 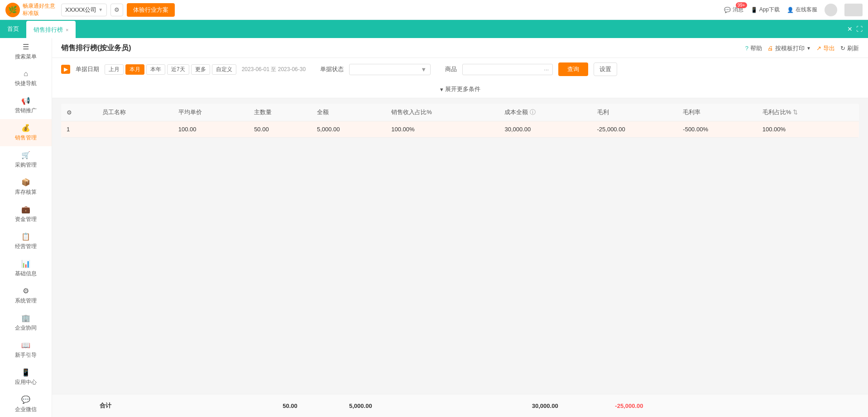 I want to click on expand-more-btn: ▾ 展开更多条件, so click(x=460, y=89).